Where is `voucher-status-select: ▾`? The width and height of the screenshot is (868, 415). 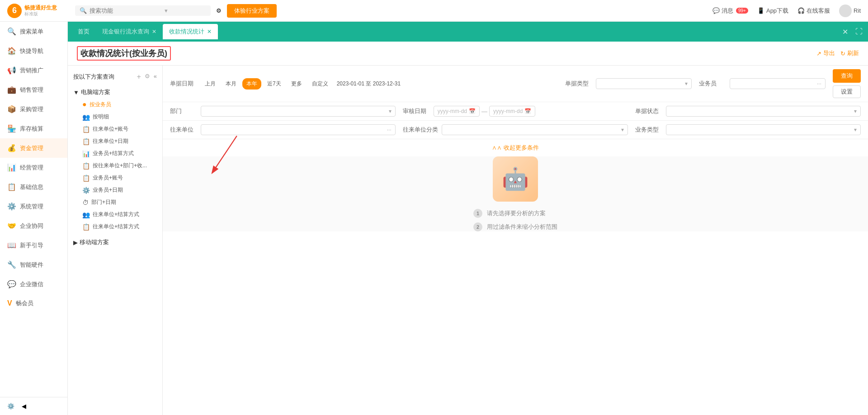 voucher-status-select: ▾ is located at coordinates (763, 111).